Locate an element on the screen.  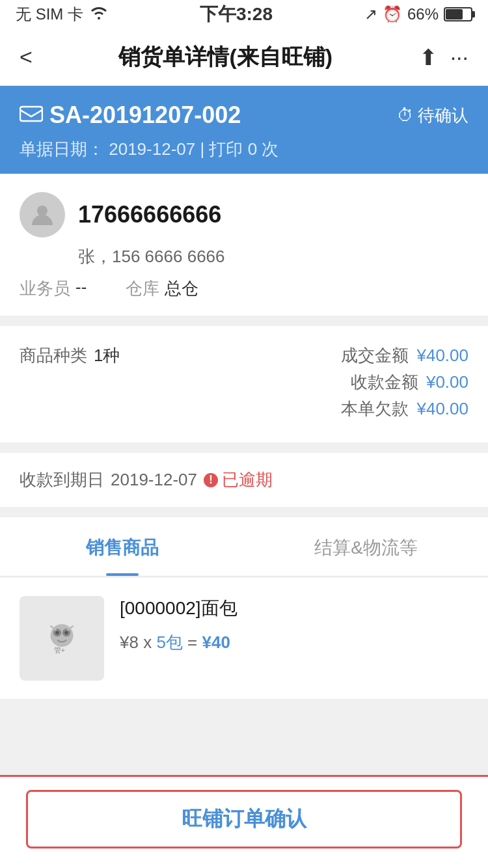
product-total: ¥40 is located at coordinates (216, 642).